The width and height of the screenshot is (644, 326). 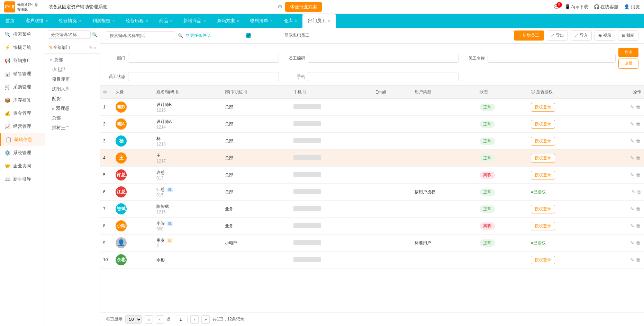 What do you see at coordinates (632, 158) in the screenshot?
I see `edit-btn-4: ✎` at bounding box center [632, 158].